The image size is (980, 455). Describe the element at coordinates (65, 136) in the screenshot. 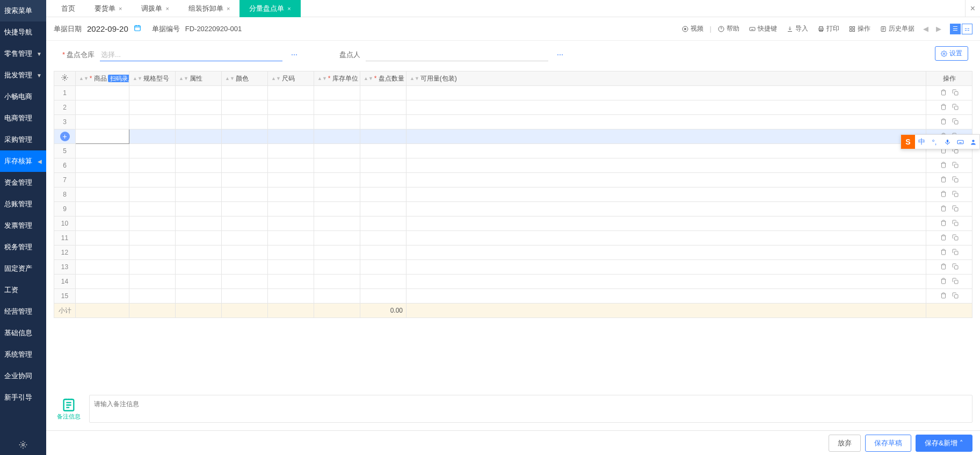

I see `add-row-icon: +` at that location.